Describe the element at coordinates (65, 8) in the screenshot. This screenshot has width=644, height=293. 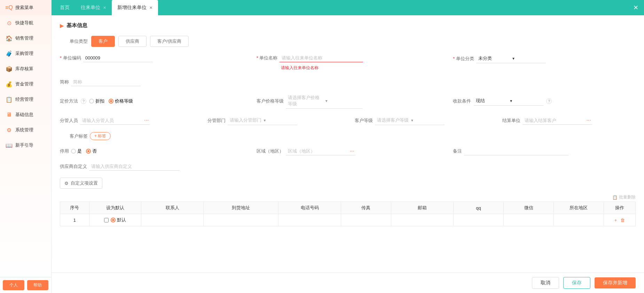
I see `tab-home: 首页` at that location.